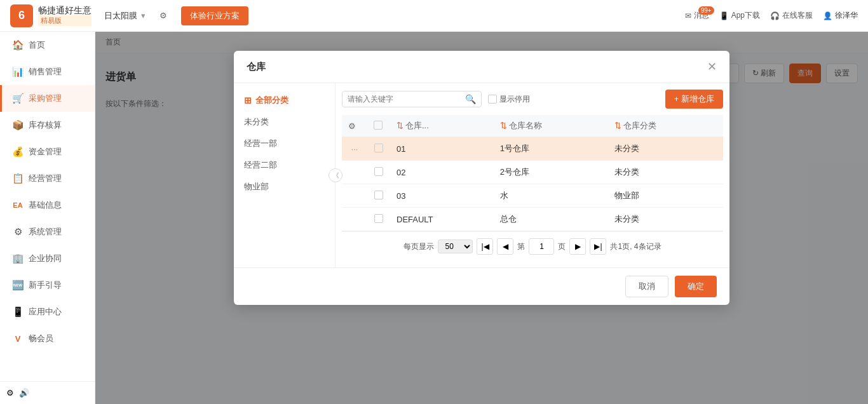  I want to click on sidebar-item-corp: 🏢 企业协同, so click(47, 259).